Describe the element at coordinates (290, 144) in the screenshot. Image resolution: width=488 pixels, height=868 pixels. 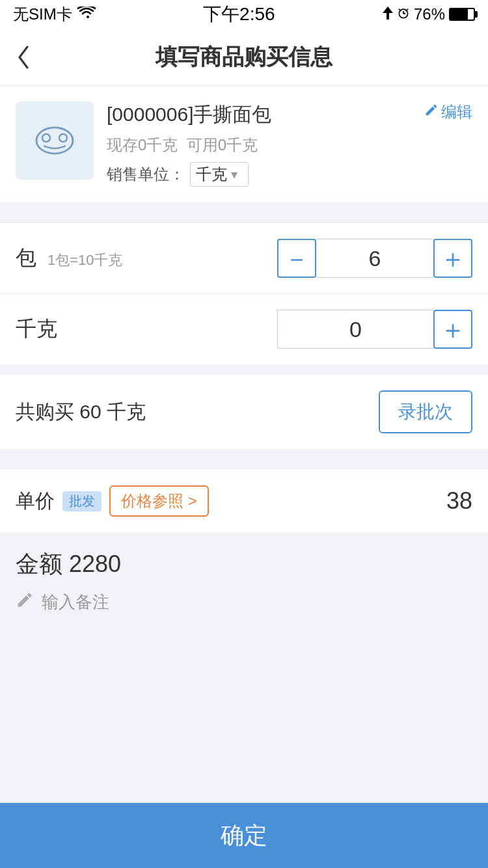
I see `product-info: [0000006]手撕面包 现存0千克 可用0千克 销售单位： 千克 ▾` at that location.